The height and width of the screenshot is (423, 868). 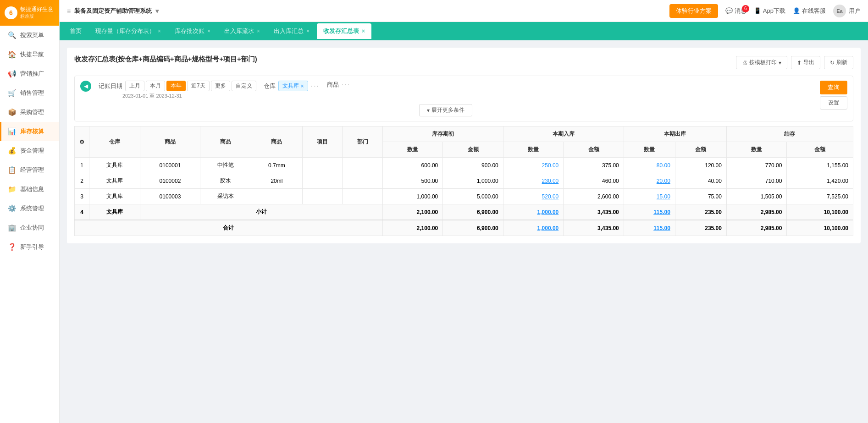 What do you see at coordinates (29, 228) in the screenshot?
I see `sidebar-item-corp: 🏢企业协同` at bounding box center [29, 228].